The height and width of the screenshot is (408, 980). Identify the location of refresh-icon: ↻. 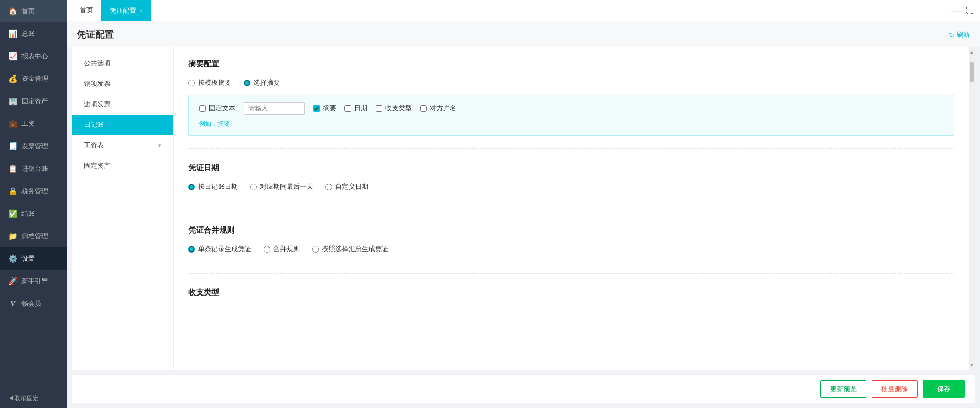
(952, 35).